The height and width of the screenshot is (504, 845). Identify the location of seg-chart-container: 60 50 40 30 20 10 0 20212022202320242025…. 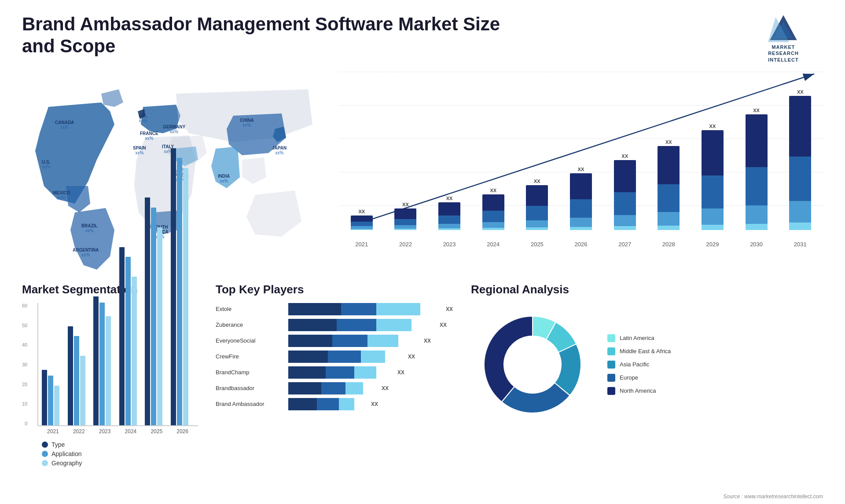
(110, 385).